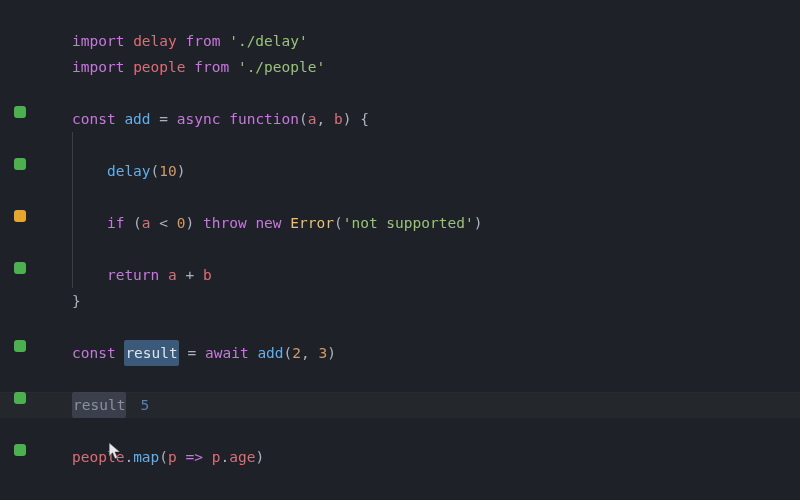 Image resolution: width=800 pixels, height=500 pixels. Describe the element at coordinates (312, 119) in the screenshot. I see `param: a` at that location.